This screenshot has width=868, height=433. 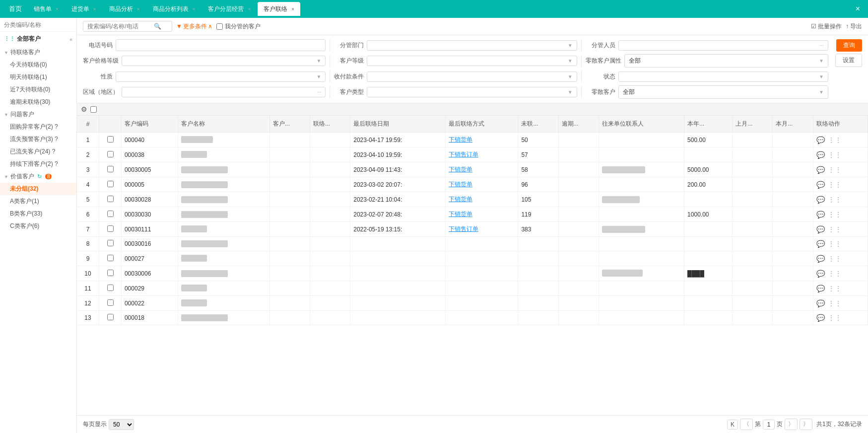 I want to click on sidebar-item-overdue: 逾期未联络(30), so click(x=38, y=102).